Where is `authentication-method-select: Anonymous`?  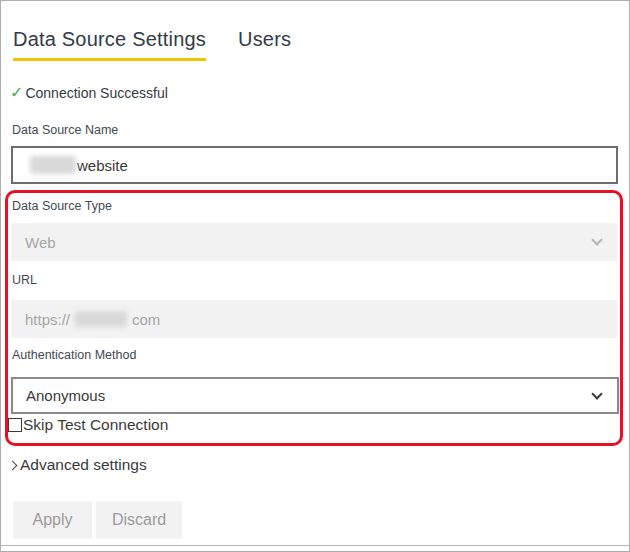
authentication-method-select: Anonymous is located at coordinates (315, 396).